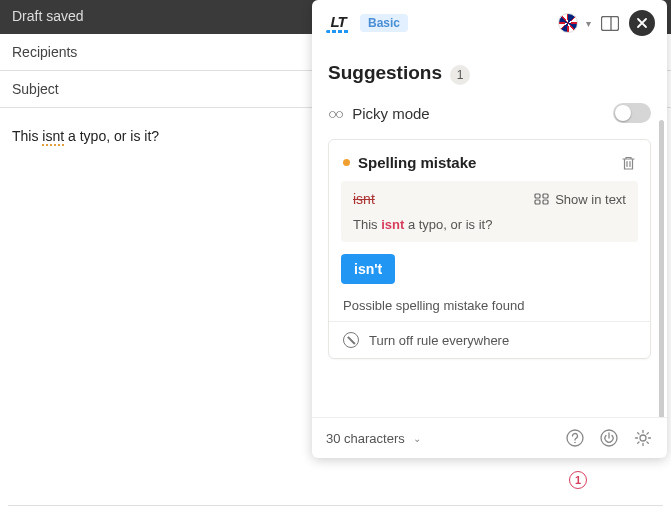 The height and width of the screenshot is (519, 671). What do you see at coordinates (460, 75) in the screenshot?
I see `suggestions-count-badge: 1` at bounding box center [460, 75].